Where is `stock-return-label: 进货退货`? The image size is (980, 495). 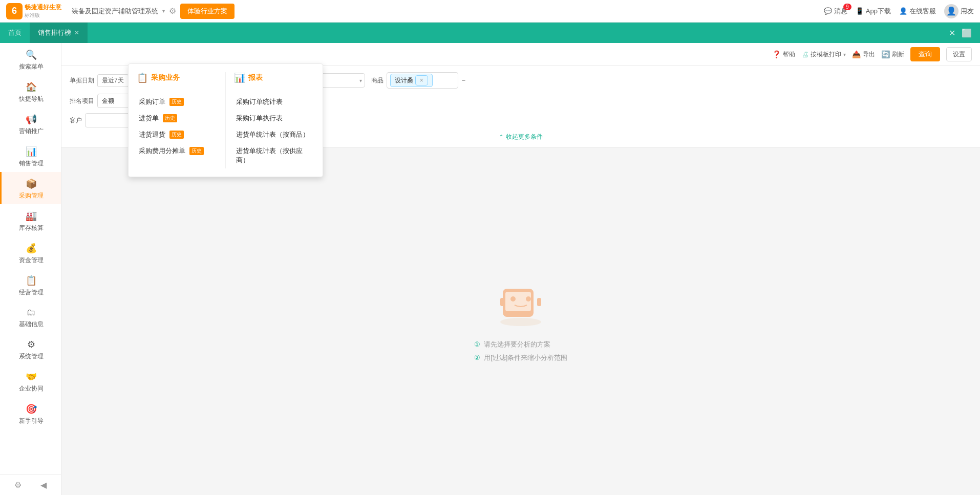
stock-return-label: 进货退货 is located at coordinates (152, 135).